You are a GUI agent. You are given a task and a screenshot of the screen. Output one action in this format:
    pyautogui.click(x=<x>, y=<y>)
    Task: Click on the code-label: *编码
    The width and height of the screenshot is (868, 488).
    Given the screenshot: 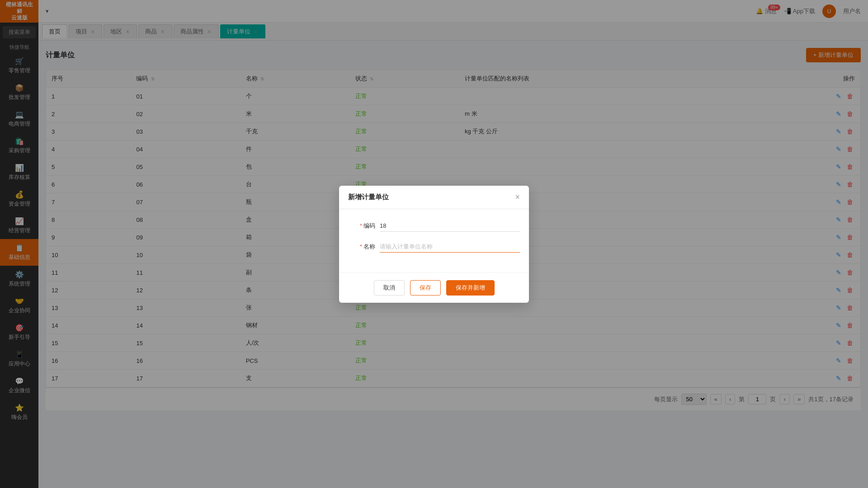 What is the action you would take?
    pyautogui.click(x=362, y=226)
    